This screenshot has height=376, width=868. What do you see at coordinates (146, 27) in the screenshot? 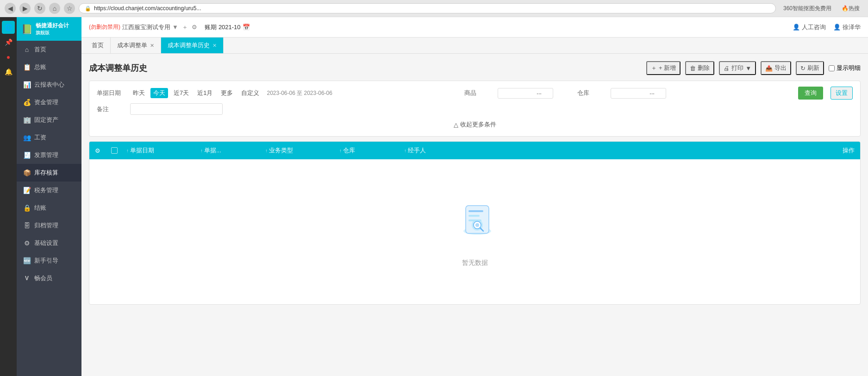
I see `company-name: 江西服宝测试专用` at bounding box center [146, 27].